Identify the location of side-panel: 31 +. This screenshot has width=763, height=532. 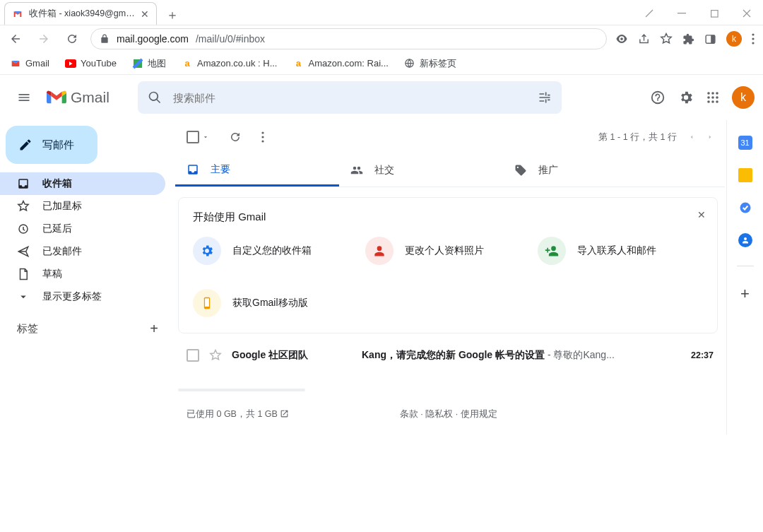
(745, 277).